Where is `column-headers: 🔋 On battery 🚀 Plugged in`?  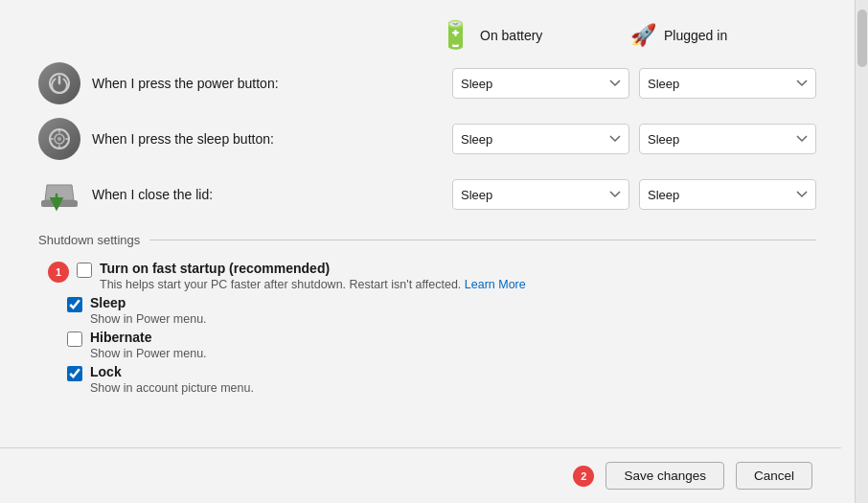 column-headers: 🔋 On battery 🚀 Plugged in is located at coordinates (427, 34).